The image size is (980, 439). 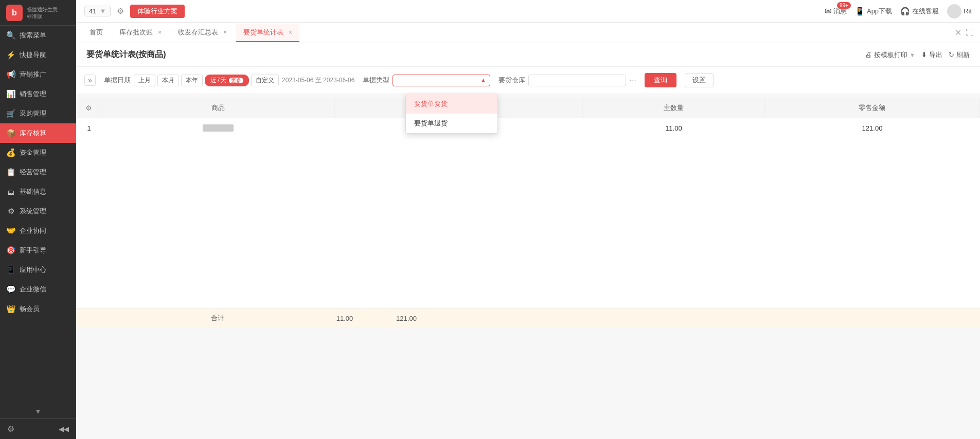 What do you see at coordinates (38, 13) in the screenshot?
I see `app-logo: b 畅捷通好生意 标准版` at bounding box center [38, 13].